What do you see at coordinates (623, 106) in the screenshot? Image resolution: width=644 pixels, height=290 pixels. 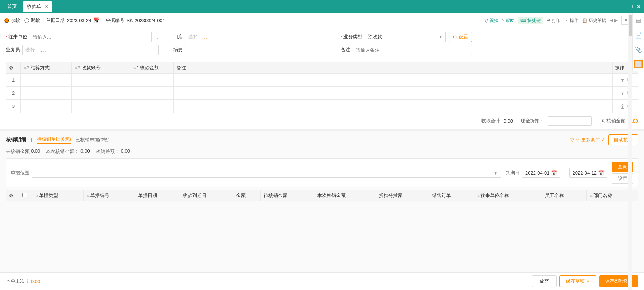 I see `row3-delete-icon: 🗑` at bounding box center [623, 106].